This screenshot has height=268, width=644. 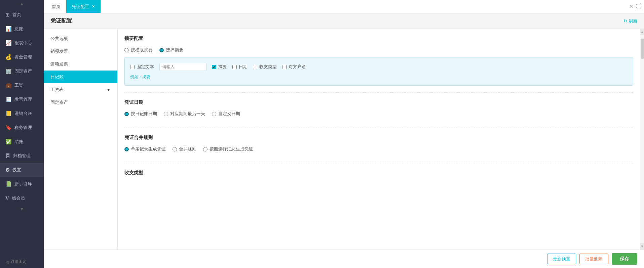 What do you see at coordinates (22, 15) in the screenshot?
I see `sidebar-item-home: ⊞ 首页` at bounding box center [22, 15].